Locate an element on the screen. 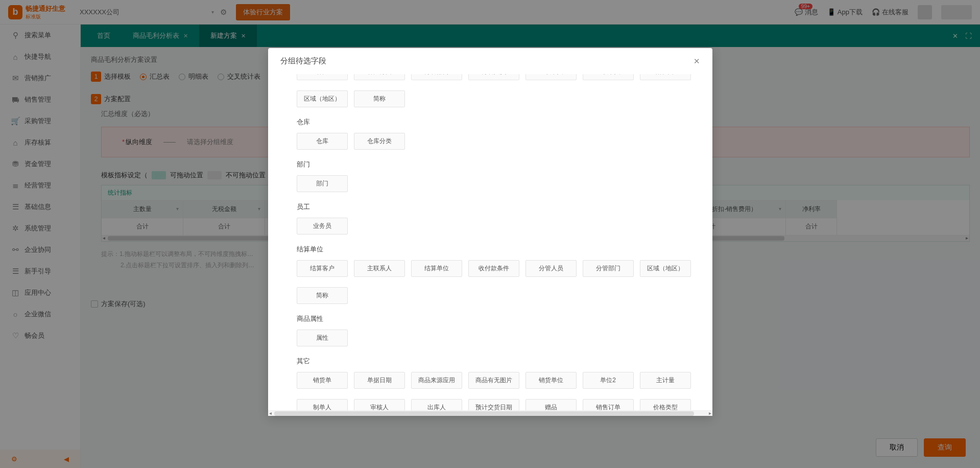 The height and width of the screenshot is (468, 980). field-group-8: 其它销货单单据日期商品来源应用商品有无图片销货单位单位2主计量 is located at coordinates (496, 373).